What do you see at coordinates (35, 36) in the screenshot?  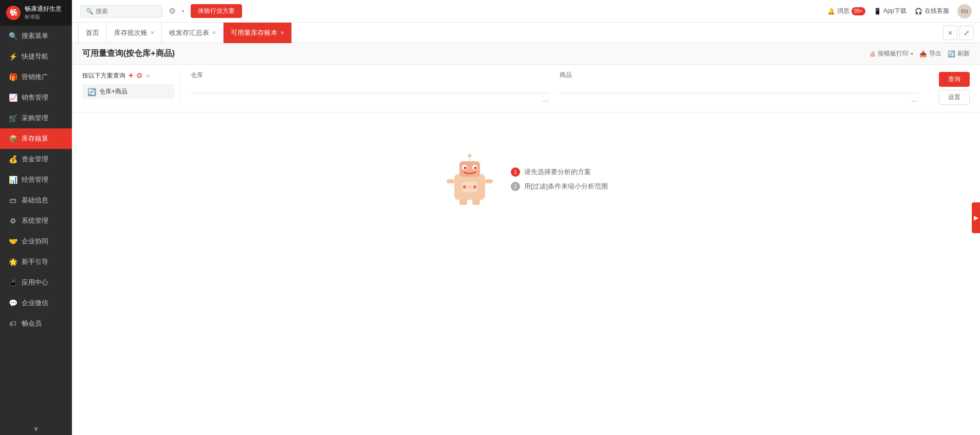 I see `sidebar-item-label: 搜索菜单` at bounding box center [35, 36].